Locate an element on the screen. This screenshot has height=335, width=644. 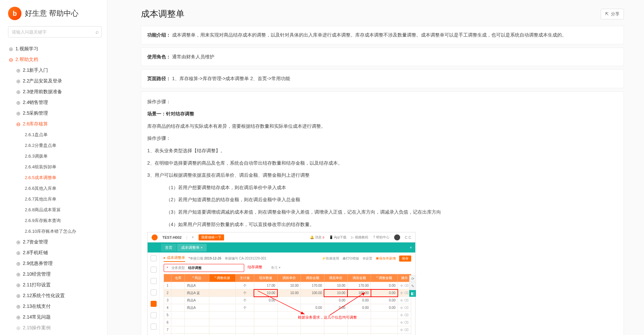
shot-annotation-2: 根据业务需求，这几个位总均可调整 is located at coordinates (327, 317).